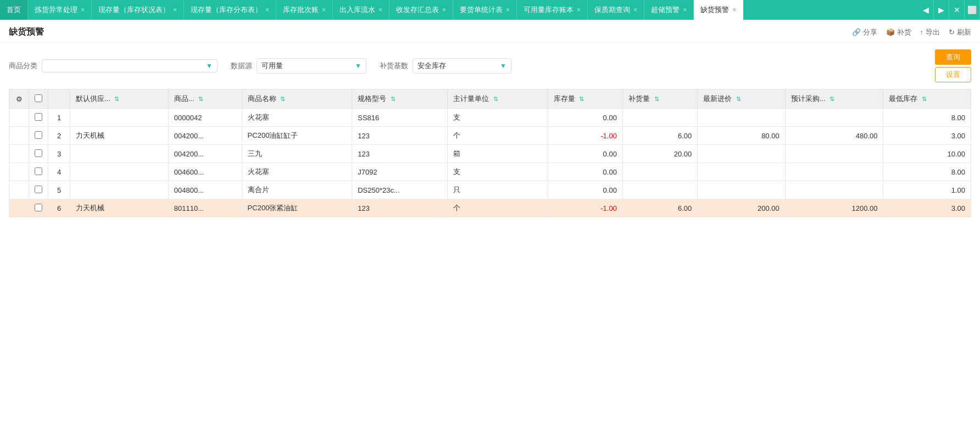 The width and height of the screenshot is (980, 437). Describe the element at coordinates (267, 10) in the screenshot. I see `close-tab-inventory-dist: ×` at that location.